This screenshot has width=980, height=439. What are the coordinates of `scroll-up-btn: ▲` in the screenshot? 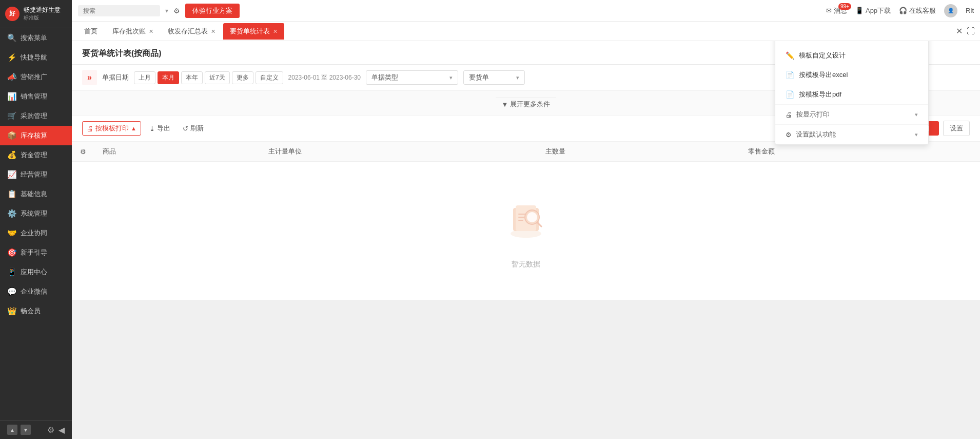 It's located at (12, 430).